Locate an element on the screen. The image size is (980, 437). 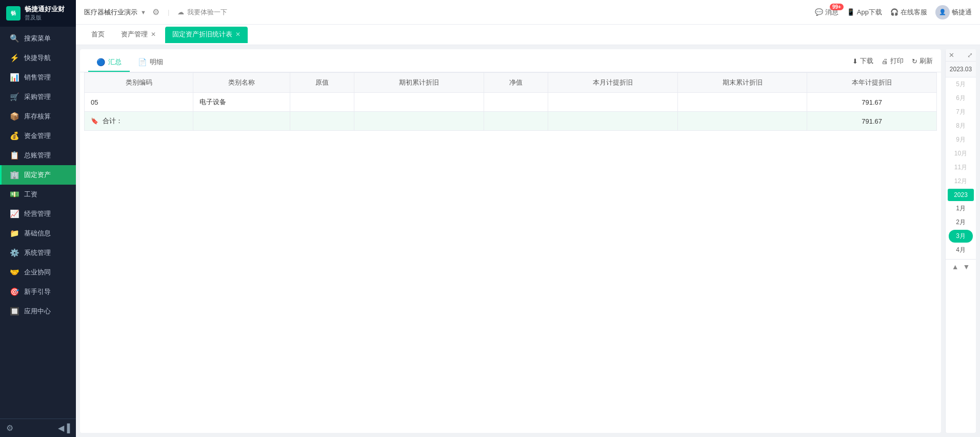
tab-asset-mgmt: 资产管理 ✕ is located at coordinates (138, 35).